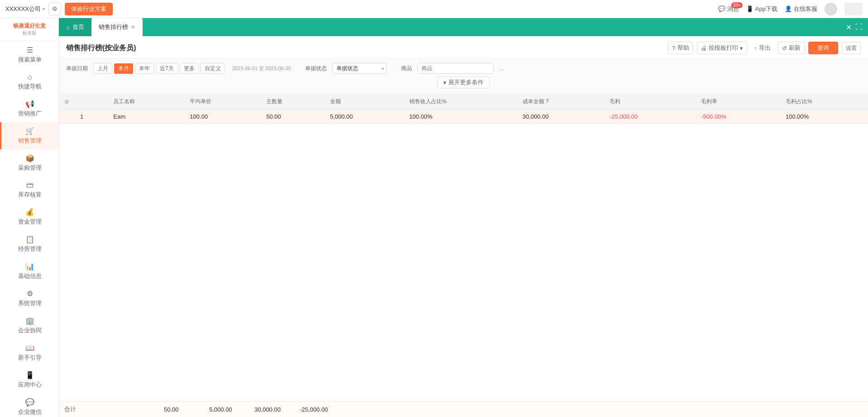 Image resolution: width=868 pixels, height=417 pixels. I want to click on help-label: 帮助, so click(683, 48).